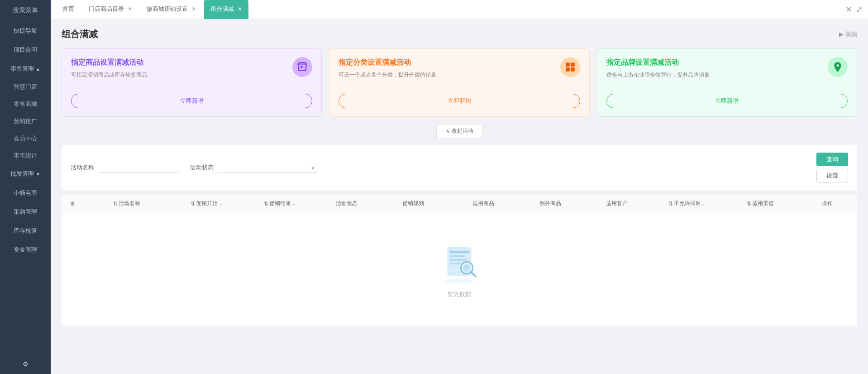  Describe the element at coordinates (127, 204) in the screenshot. I see `th-activity-name: ⇅ 活动名称` at that location.